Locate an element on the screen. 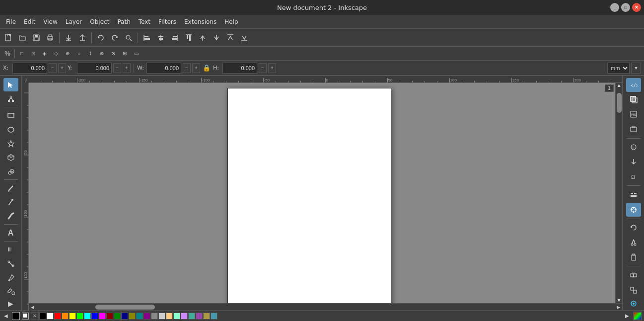 The width and height of the screenshot is (644, 321). paste-panel-button is located at coordinates (634, 257).